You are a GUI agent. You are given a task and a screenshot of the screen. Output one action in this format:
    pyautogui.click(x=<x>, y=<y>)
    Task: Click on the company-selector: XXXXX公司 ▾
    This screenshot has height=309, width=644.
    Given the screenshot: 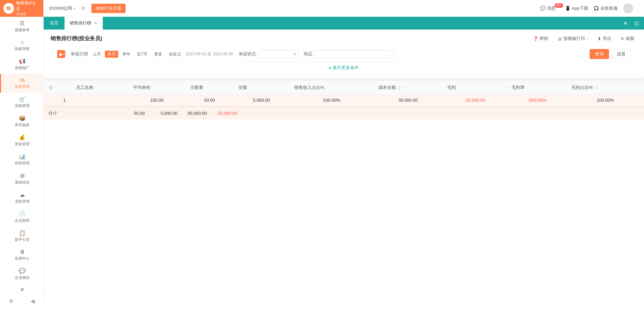 What is the action you would take?
    pyautogui.click(x=62, y=8)
    